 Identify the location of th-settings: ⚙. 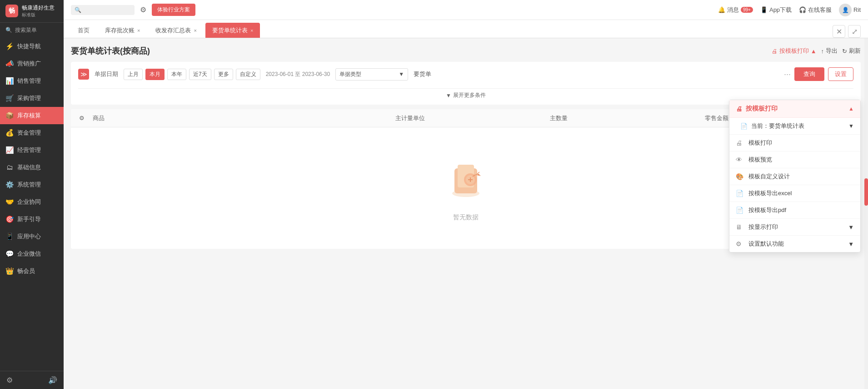
(82, 118).